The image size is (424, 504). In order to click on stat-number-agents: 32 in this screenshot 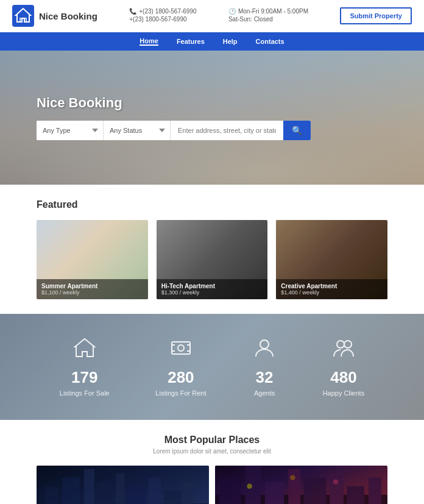, I will do `click(264, 378)`.